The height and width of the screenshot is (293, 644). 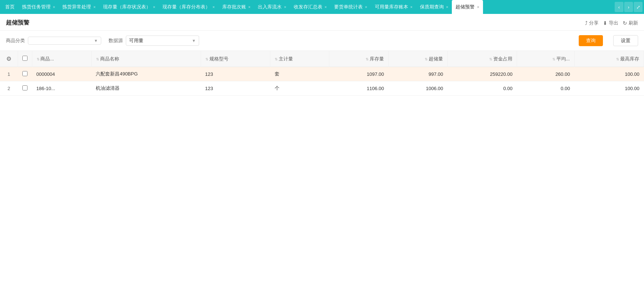 I want to click on product-category-group: 商品分类 ▼, so click(x=54, y=41).